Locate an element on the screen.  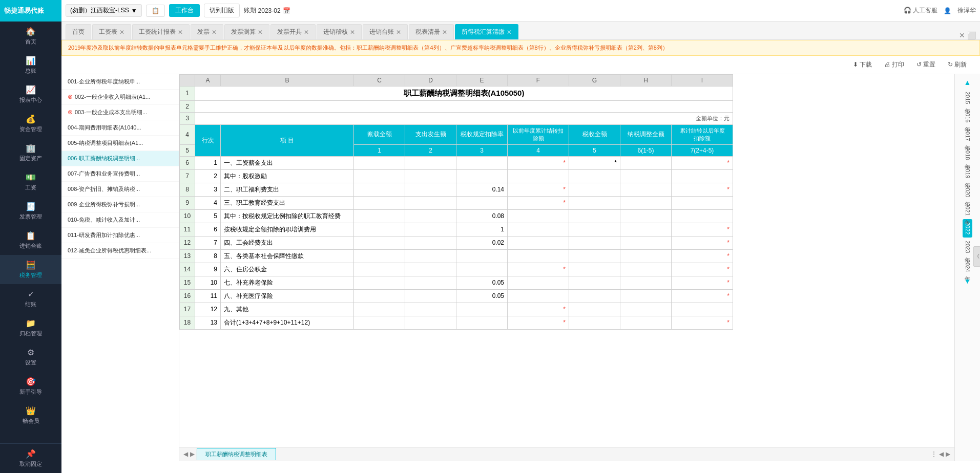
year-nav-down: ▼ is located at coordinates (968, 281).